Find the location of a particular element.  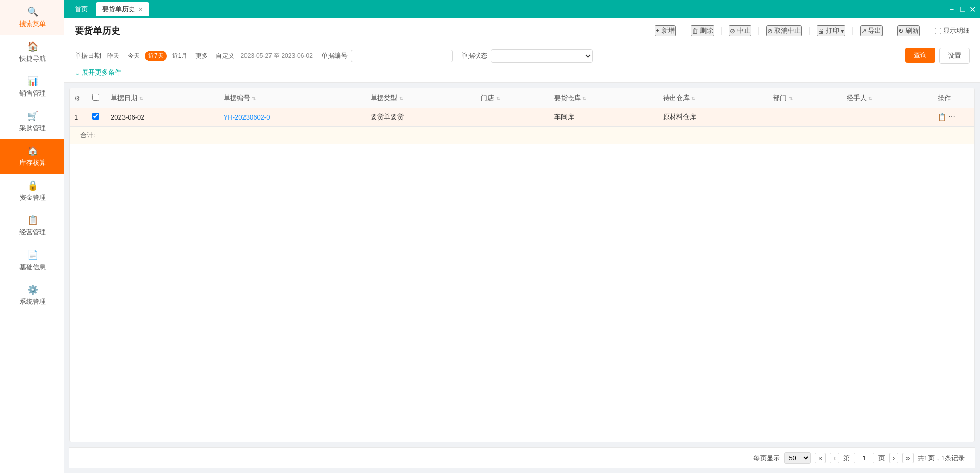

delete-button: 🗑 删除 is located at coordinates (702, 31).